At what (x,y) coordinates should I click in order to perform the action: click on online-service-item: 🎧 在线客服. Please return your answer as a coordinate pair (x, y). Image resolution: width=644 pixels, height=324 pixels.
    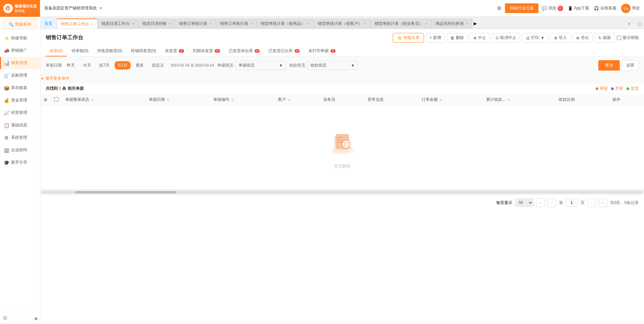
    Looking at the image, I should click on (605, 8).